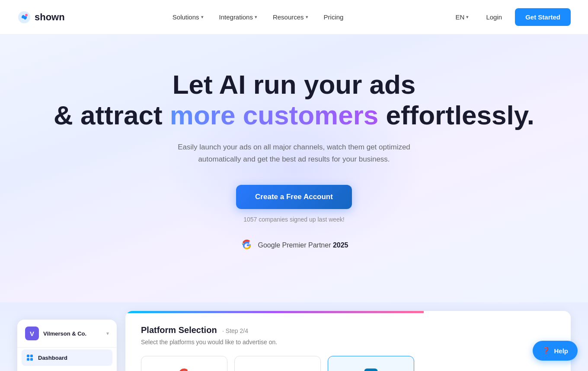 Image resolution: width=588 pixels, height=371 pixels. Describe the element at coordinates (555, 351) in the screenshot. I see `help-button: ❓ Help` at that location.